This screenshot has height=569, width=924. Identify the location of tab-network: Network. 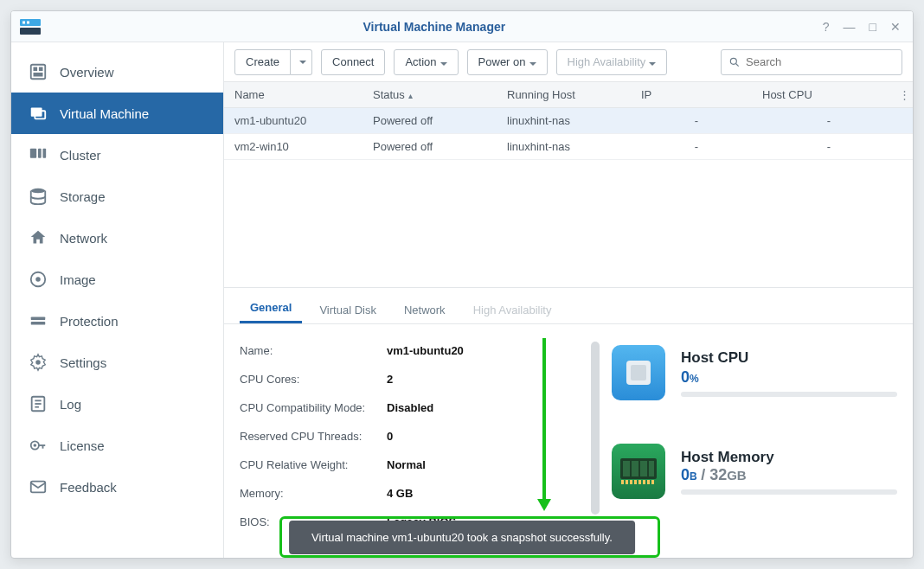
(425, 310).